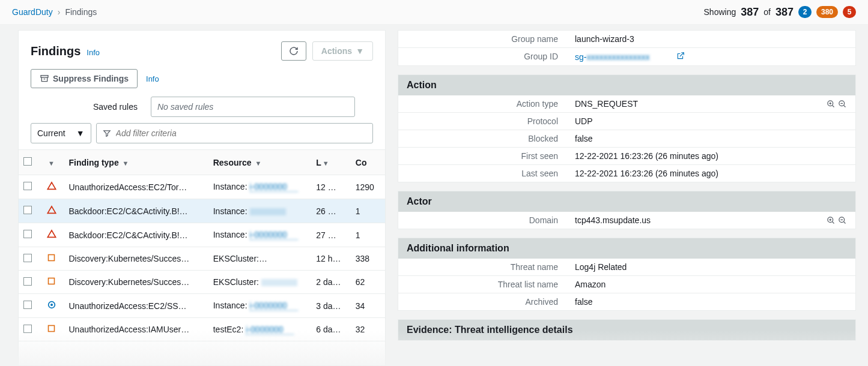 The width and height of the screenshot is (868, 366). I want to click on suppress-info-link: Info, so click(153, 79).